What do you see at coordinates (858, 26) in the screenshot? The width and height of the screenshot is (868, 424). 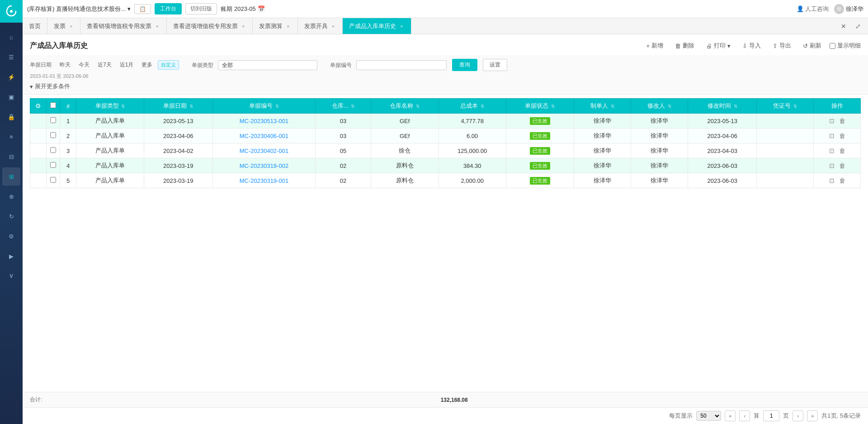 I see `expand-window-btn: ⤢` at bounding box center [858, 26].